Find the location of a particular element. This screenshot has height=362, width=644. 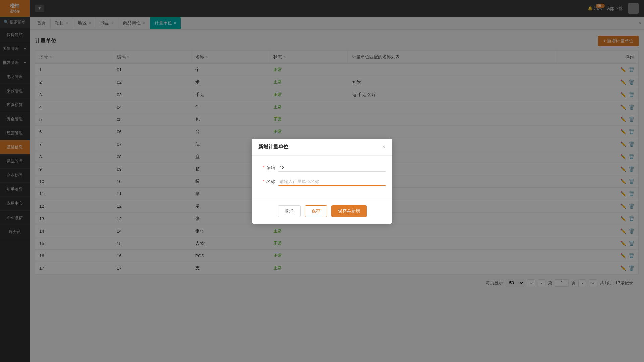

form-row-name: * 名称 is located at coordinates (322, 182).